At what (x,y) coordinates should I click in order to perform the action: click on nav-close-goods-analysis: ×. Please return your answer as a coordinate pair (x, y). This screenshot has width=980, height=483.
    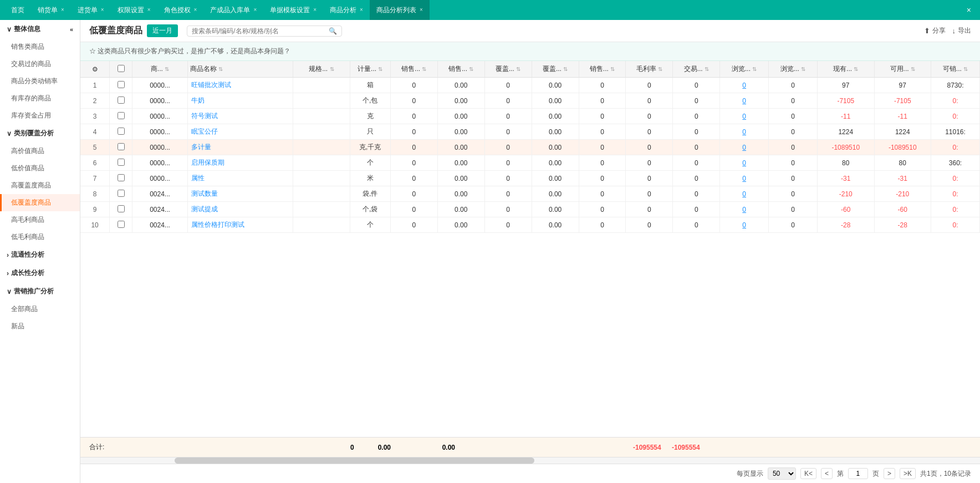
    Looking at the image, I should click on (361, 10).